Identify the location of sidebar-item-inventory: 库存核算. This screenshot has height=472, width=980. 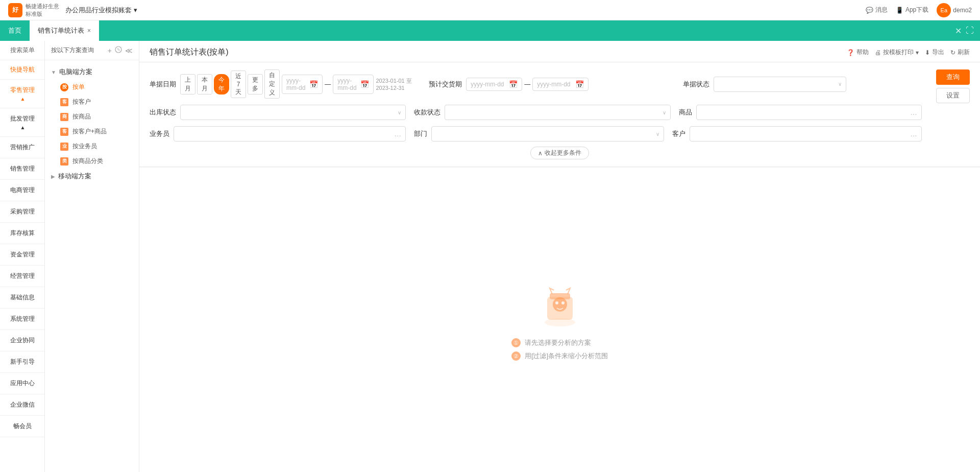
(22, 233).